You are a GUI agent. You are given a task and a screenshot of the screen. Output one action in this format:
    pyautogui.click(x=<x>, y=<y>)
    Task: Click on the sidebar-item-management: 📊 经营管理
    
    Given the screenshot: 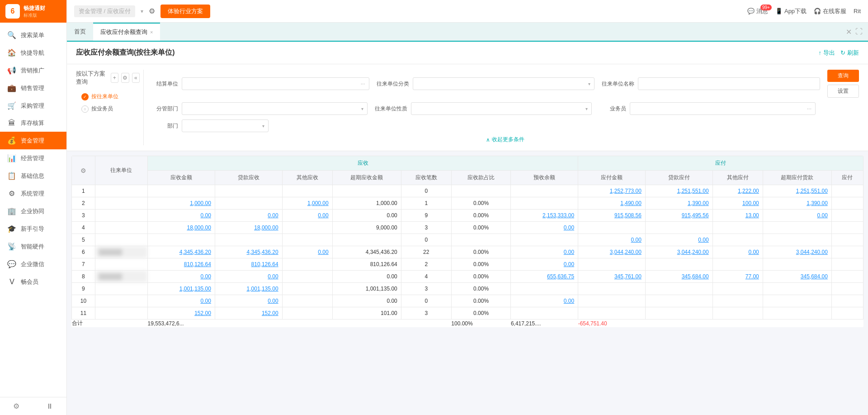 What is the action you would take?
    pyautogui.click(x=33, y=158)
    